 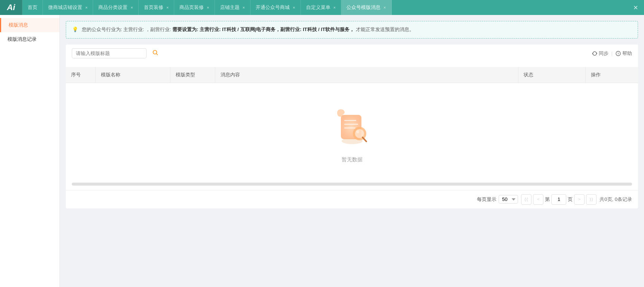 What do you see at coordinates (352, 75) in the screenshot?
I see `table-header: 序号 模版名称 模版类型 消息内容 状态 操作` at bounding box center [352, 75].